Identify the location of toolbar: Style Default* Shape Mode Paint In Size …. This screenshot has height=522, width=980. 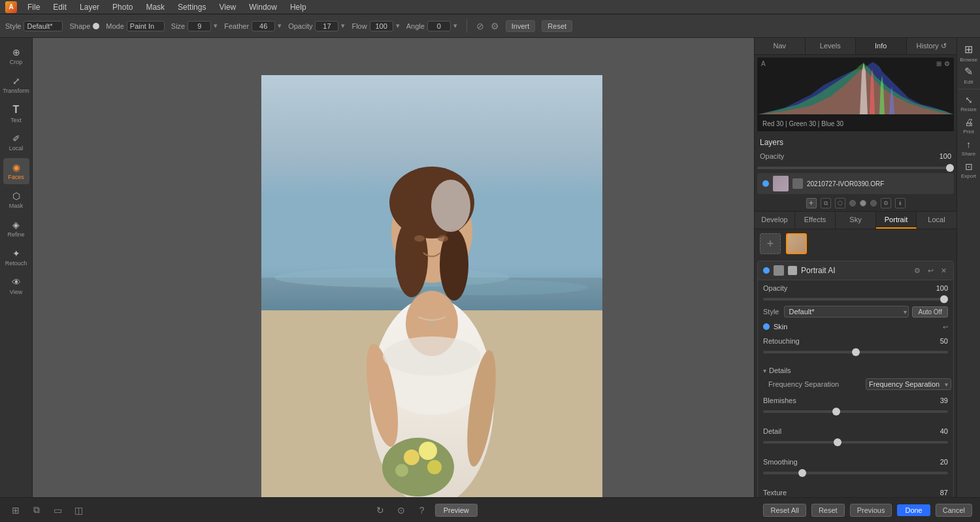
(490, 26).